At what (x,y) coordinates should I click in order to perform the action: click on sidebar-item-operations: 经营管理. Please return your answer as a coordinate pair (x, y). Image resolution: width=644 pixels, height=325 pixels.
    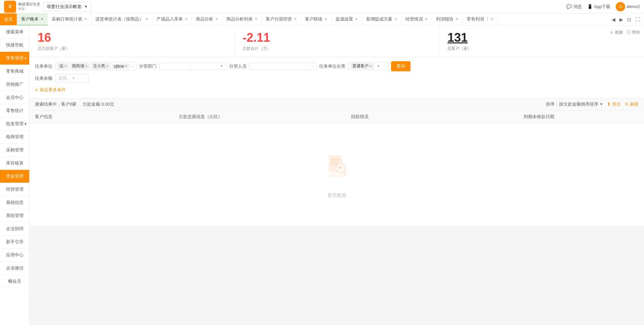
    Looking at the image, I should click on (15, 190).